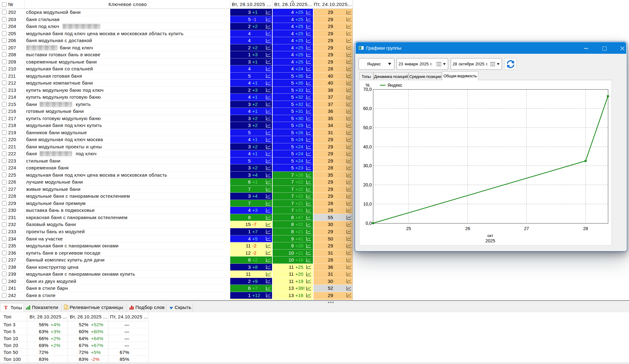 This screenshot has height=364, width=629. What do you see at coordinates (526, 229) in the screenshot?
I see `svg-text: 27` at bounding box center [526, 229].